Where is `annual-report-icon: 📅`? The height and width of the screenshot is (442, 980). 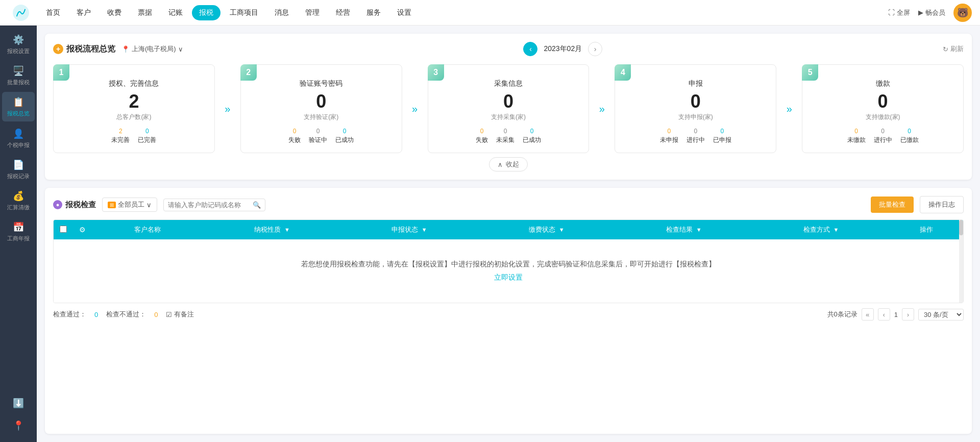
annual-report-icon: 📅 is located at coordinates (18, 227).